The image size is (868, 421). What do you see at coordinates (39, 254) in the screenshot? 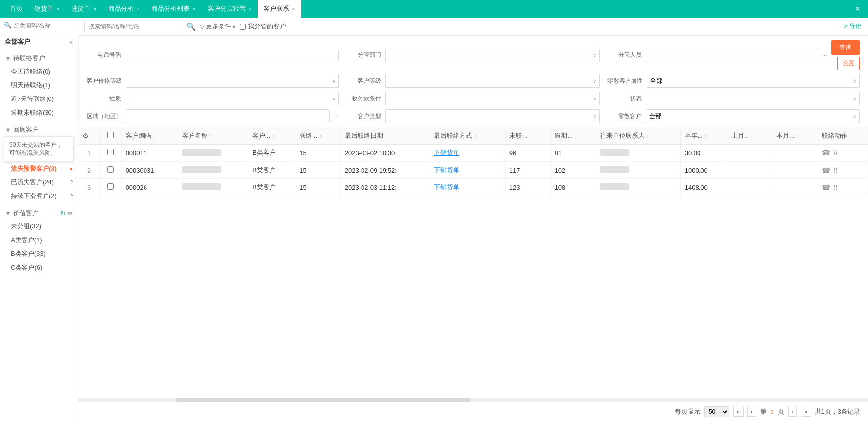
I see `sidebar-item-b-customers: B类客户(33)` at bounding box center [39, 254].